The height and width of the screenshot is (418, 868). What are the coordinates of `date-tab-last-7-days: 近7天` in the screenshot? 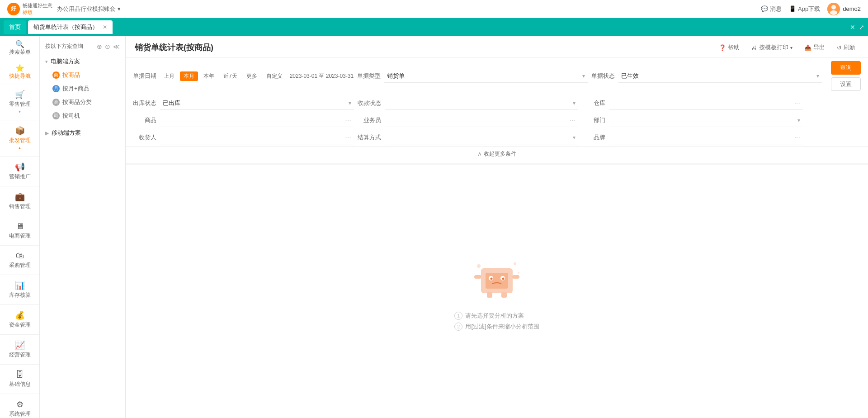 It's located at (231, 76).